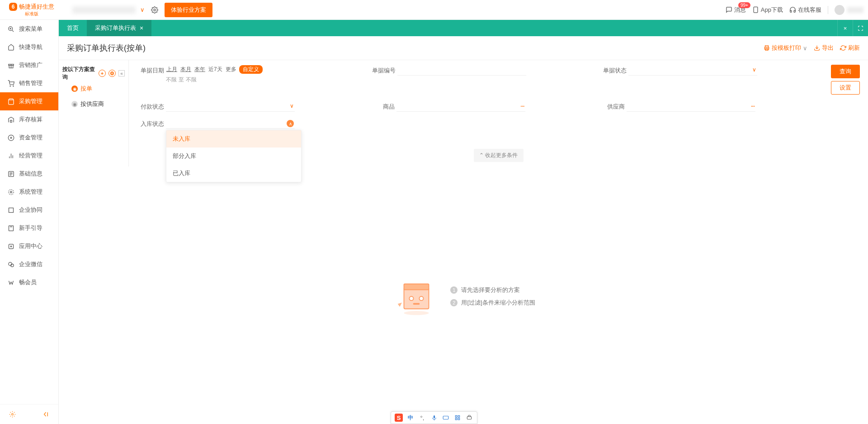 The height and width of the screenshot is (424, 868). I want to click on sidebar-item-system: 系统管理, so click(29, 192).